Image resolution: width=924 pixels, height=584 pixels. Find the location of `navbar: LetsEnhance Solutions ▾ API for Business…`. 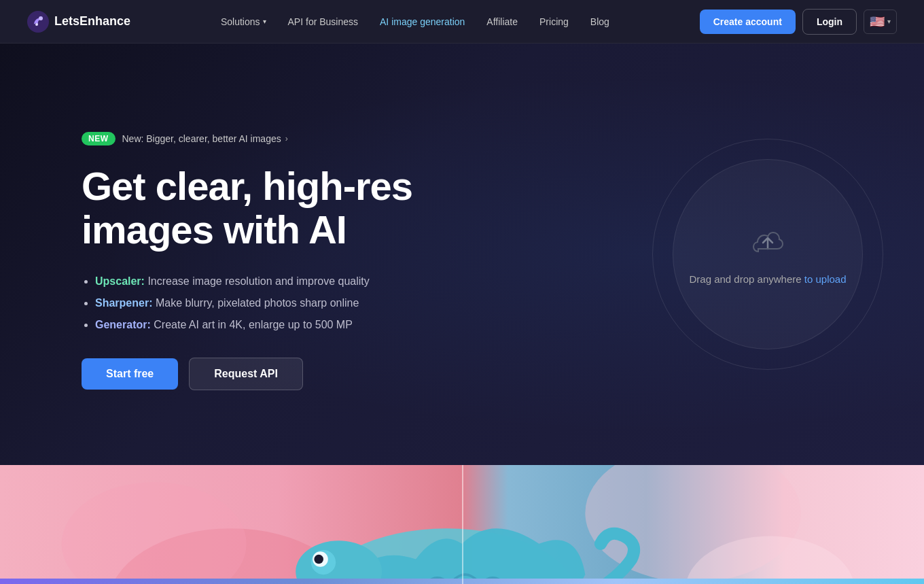

navbar: LetsEnhance Solutions ▾ API for Business… is located at coordinates (462, 22).